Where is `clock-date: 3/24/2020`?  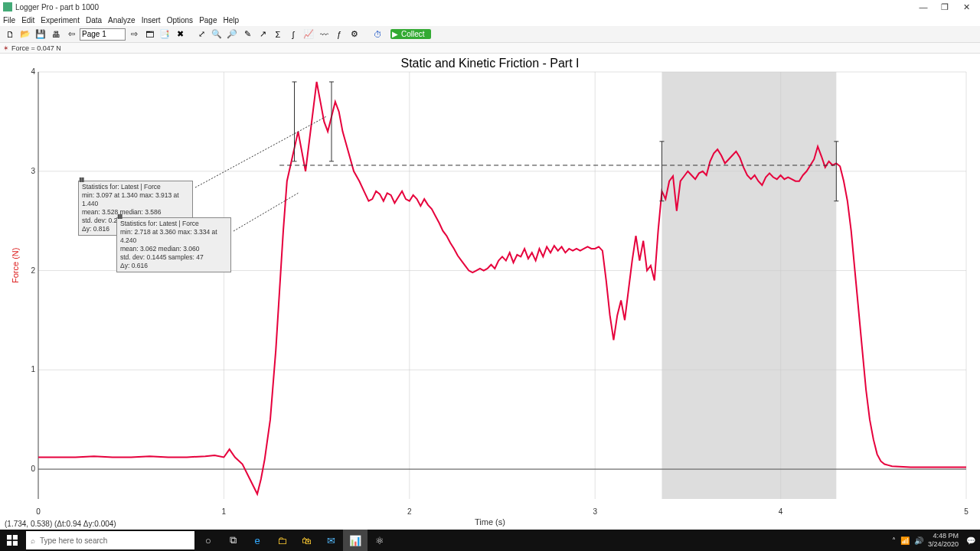
clock-date: 3/24/2020 is located at coordinates (943, 545).